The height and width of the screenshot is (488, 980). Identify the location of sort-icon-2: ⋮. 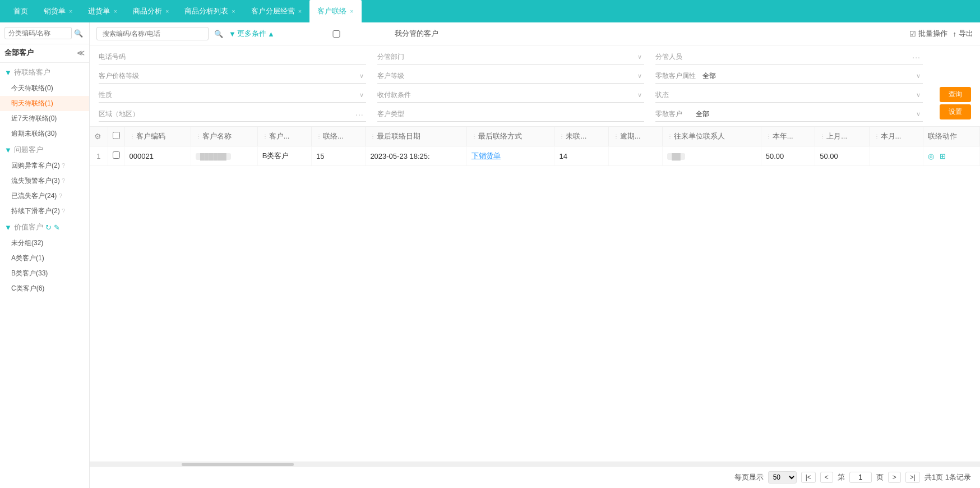
(198, 137).